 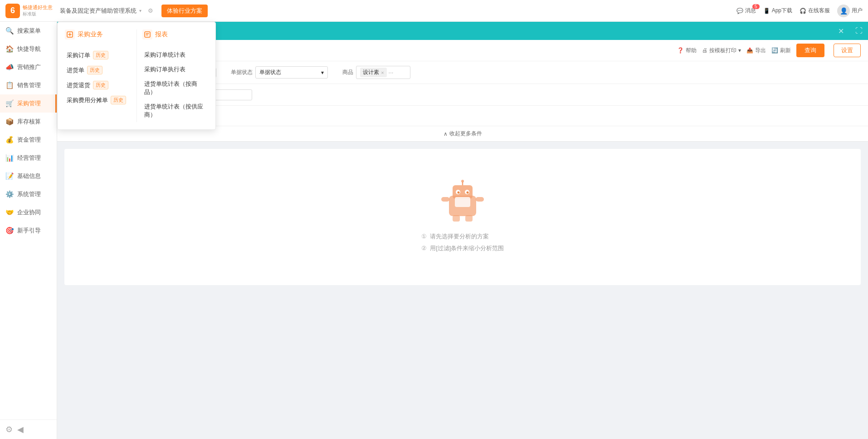 I want to click on dropdown-item-purchase-order: 采购订单 历史, so click(x=98, y=55).